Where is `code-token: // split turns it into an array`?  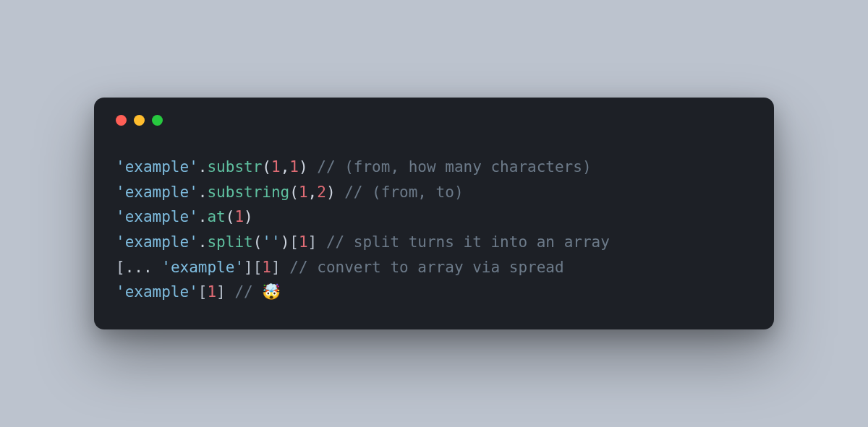
code-token: // split turns it into an array is located at coordinates (468, 242).